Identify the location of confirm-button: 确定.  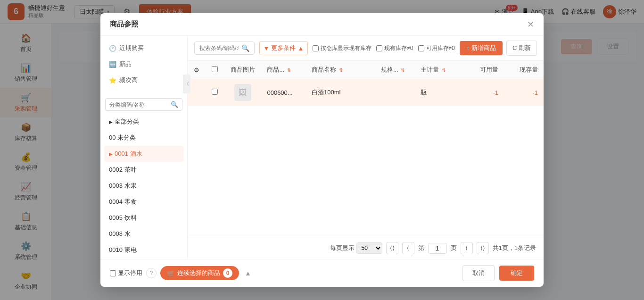
(517, 273).